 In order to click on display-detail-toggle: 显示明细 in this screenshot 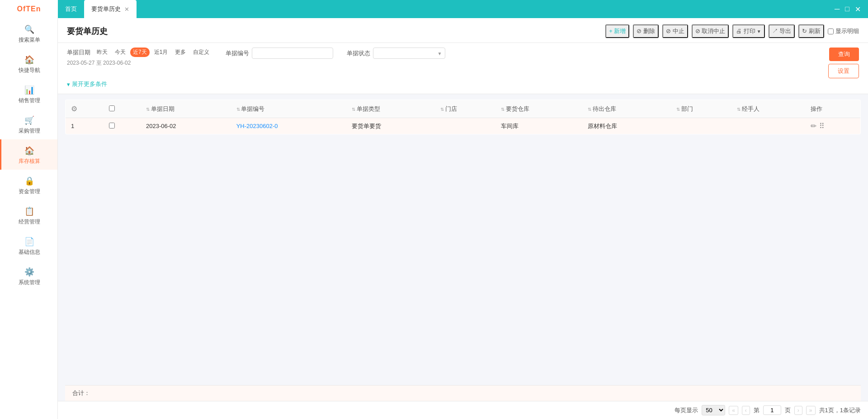, I will do `click(844, 31)`.